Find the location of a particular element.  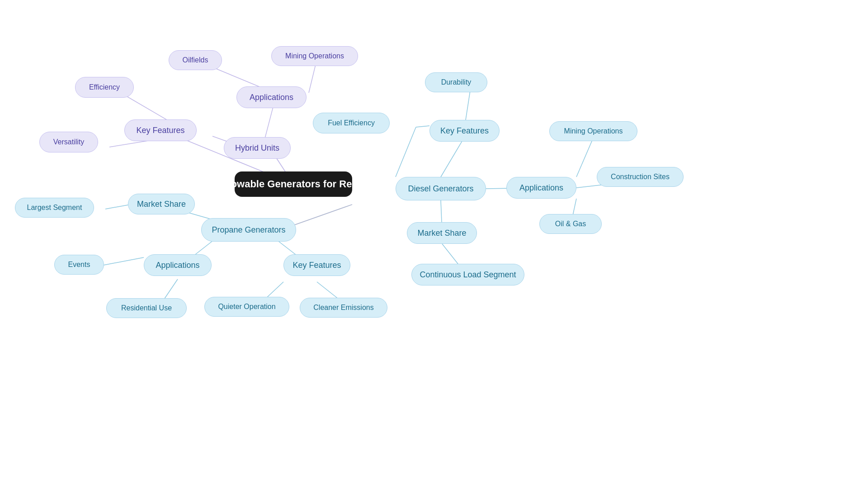

propane-applications-node: Applications is located at coordinates (178, 265).